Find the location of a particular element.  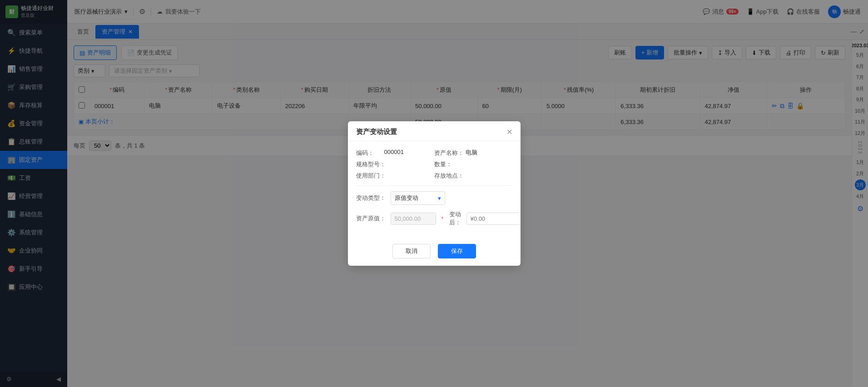

modal-info-grid: 编码： 000001 资产名称： 电脑 规格型号： 数量： 使用部门： is located at coordinates (434, 164).